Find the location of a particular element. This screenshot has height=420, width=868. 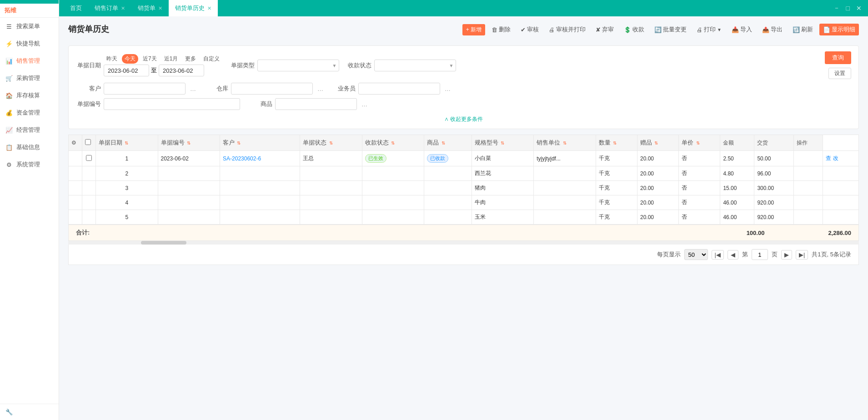

scrollbar-thumb is located at coordinates (164, 243).